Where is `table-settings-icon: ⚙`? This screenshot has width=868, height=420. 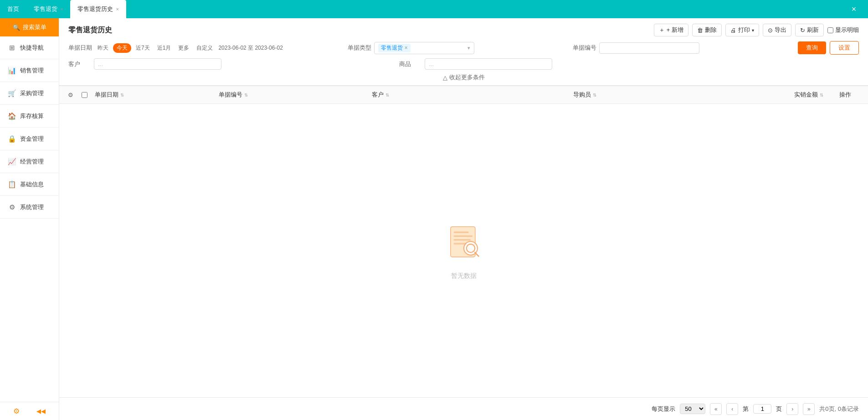 table-settings-icon: ⚙ is located at coordinates (71, 95).